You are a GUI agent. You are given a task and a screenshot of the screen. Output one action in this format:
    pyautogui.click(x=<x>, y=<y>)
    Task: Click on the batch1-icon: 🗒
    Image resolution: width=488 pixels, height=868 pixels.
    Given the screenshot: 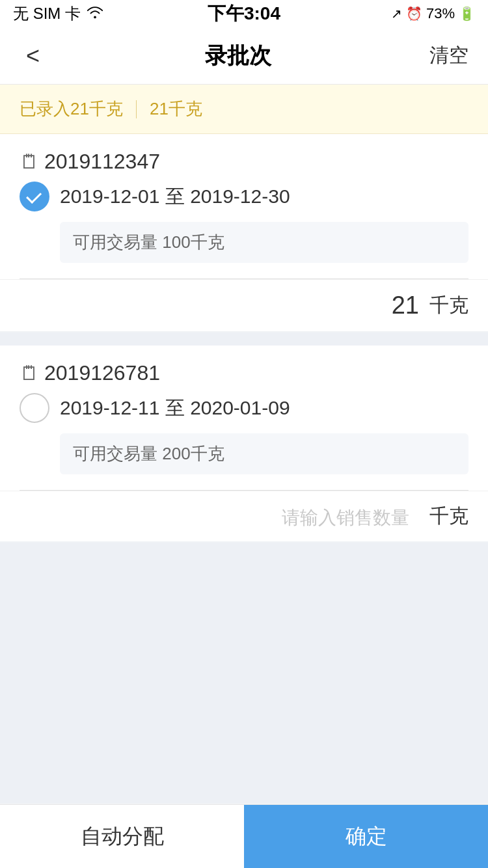 What is the action you would take?
    pyautogui.click(x=29, y=162)
    